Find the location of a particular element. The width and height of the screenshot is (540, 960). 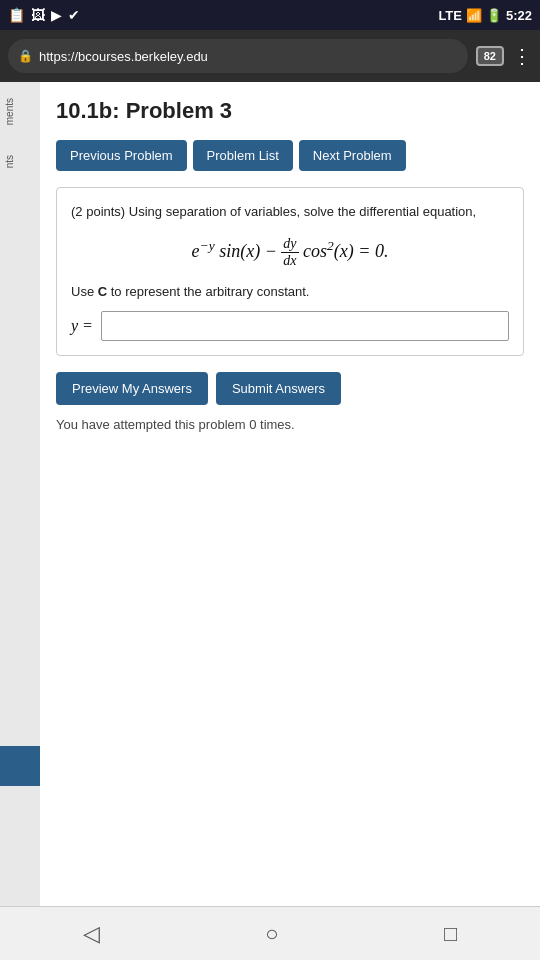

problem-list-btn: Problem List is located at coordinates (243, 156).